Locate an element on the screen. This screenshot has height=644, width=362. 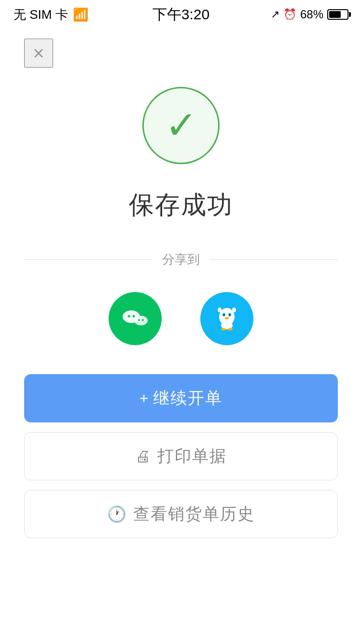
alarm-icon: ⏰ is located at coordinates (290, 14).